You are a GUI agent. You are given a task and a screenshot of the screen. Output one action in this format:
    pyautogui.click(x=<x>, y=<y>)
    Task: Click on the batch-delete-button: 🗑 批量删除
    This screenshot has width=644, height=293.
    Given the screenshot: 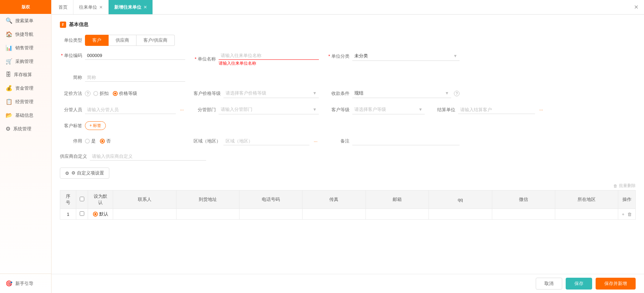 What is the action you would take?
    pyautogui.click(x=348, y=186)
    